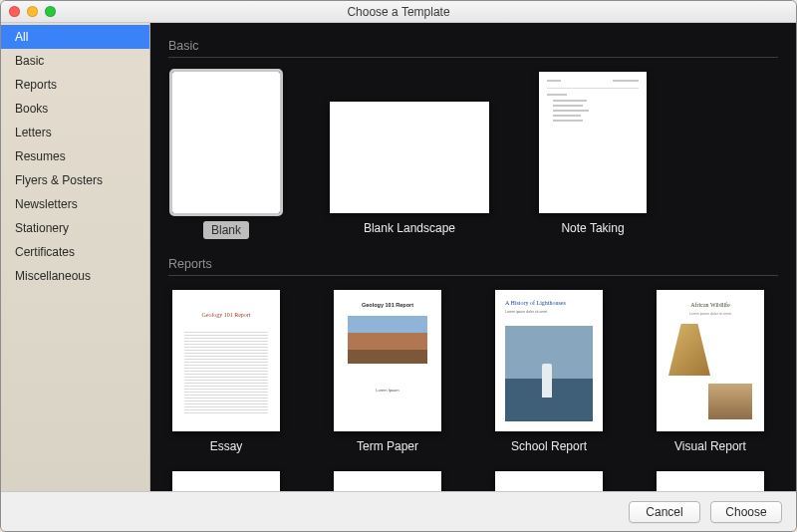  What do you see at coordinates (76, 228) in the screenshot?
I see `sidebar-item-stationery: Stationery` at bounding box center [76, 228].